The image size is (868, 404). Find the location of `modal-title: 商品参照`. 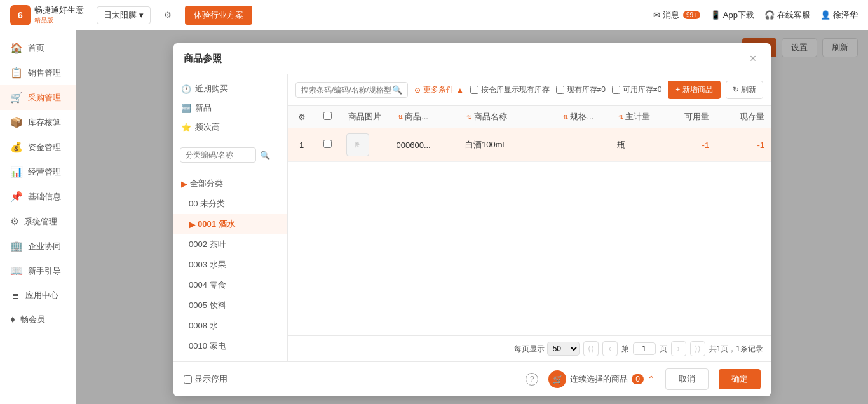

modal-title: 商品参照 is located at coordinates (203, 58).